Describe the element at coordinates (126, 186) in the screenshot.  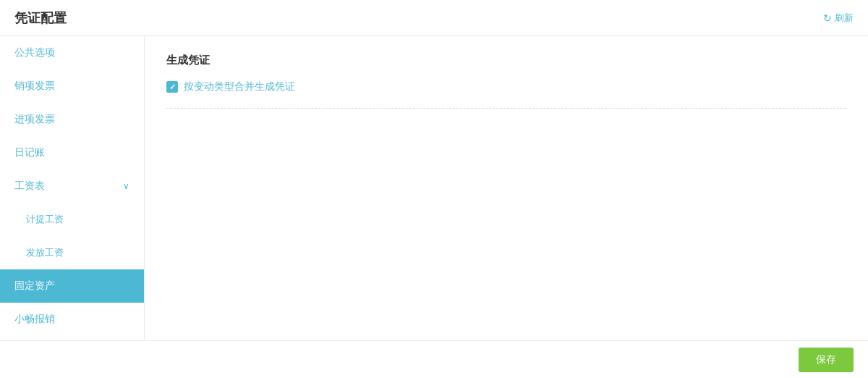
I see `chevron-down-icon: ∨` at that location.